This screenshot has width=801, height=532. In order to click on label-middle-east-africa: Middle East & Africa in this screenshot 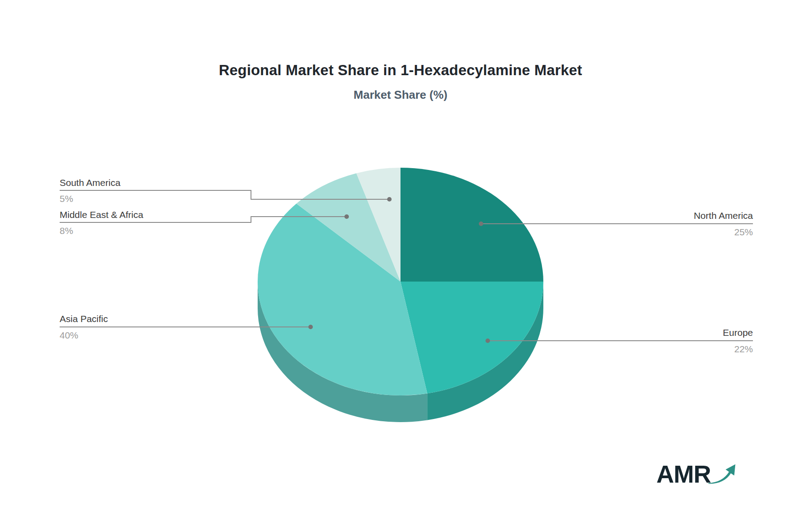, I will do `click(101, 214)`.